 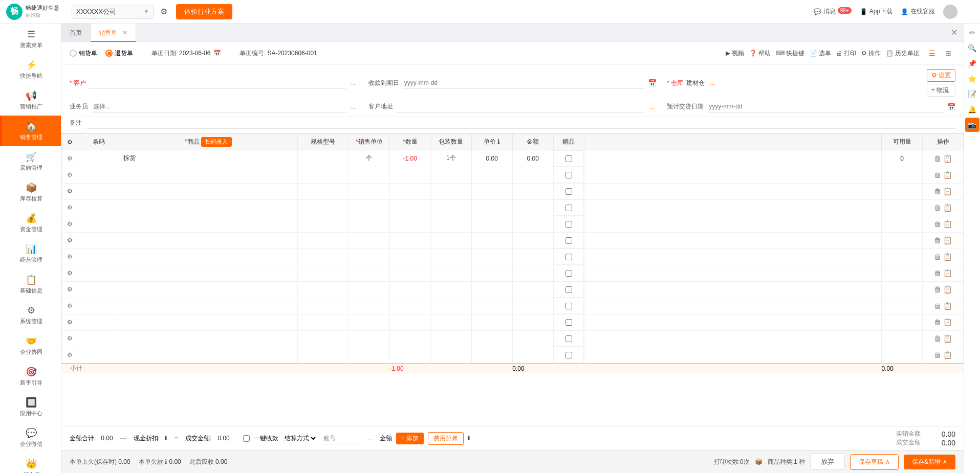 I want to click on cell-price: 0.00, so click(x=492, y=159).